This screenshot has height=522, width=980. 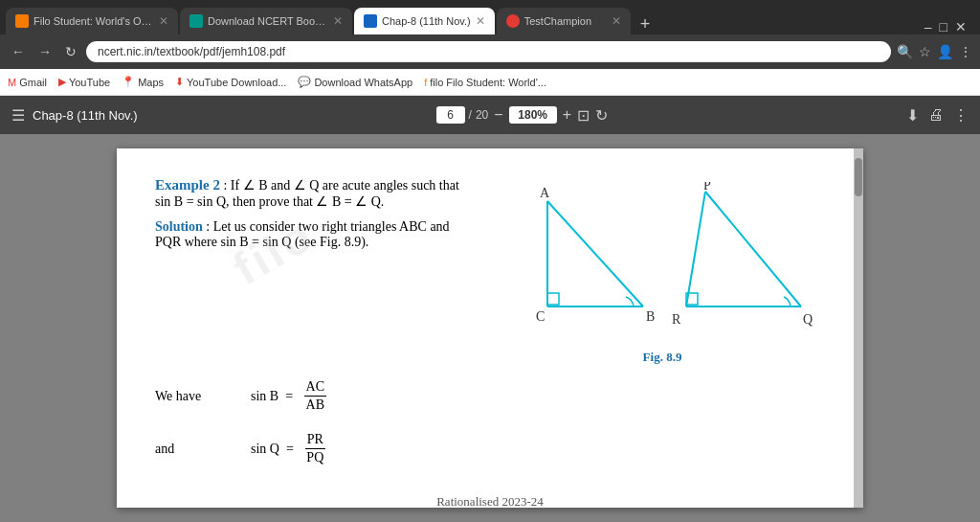 What do you see at coordinates (513, 21) in the screenshot?
I see `tab-testchampion-favicon` at bounding box center [513, 21].